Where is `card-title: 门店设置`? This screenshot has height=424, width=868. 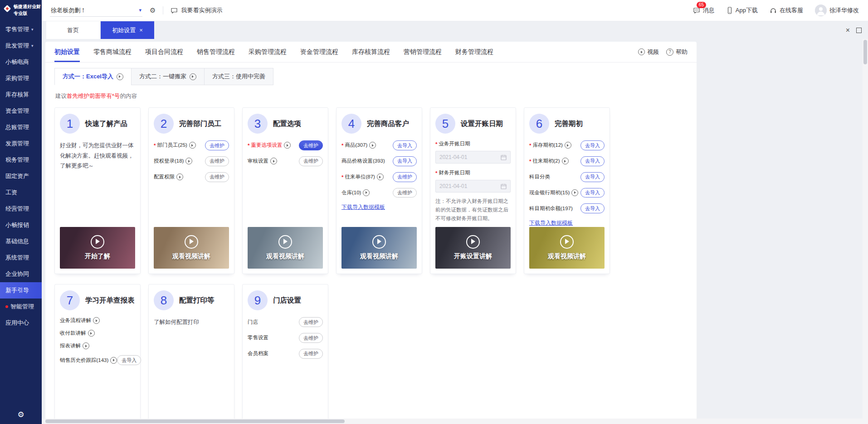
card-title: 门店设置 is located at coordinates (287, 301).